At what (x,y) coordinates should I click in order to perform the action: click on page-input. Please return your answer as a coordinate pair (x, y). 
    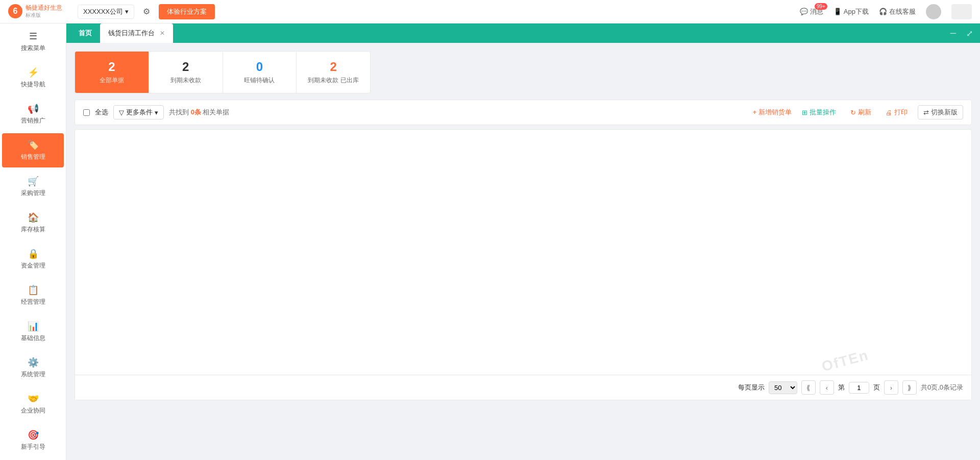
    Looking at the image, I should click on (859, 388).